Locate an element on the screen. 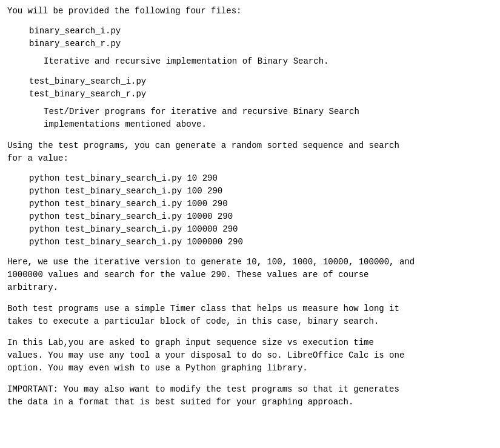  usage-paragraph: Using the test programs, you can generat… is located at coordinates (250, 152).